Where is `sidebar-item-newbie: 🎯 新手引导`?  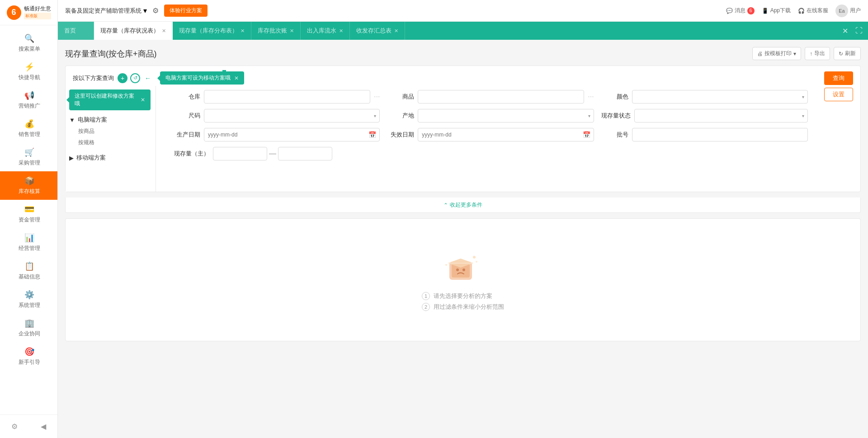 sidebar-item-newbie: 🎯 新手引导 is located at coordinates (29, 356).